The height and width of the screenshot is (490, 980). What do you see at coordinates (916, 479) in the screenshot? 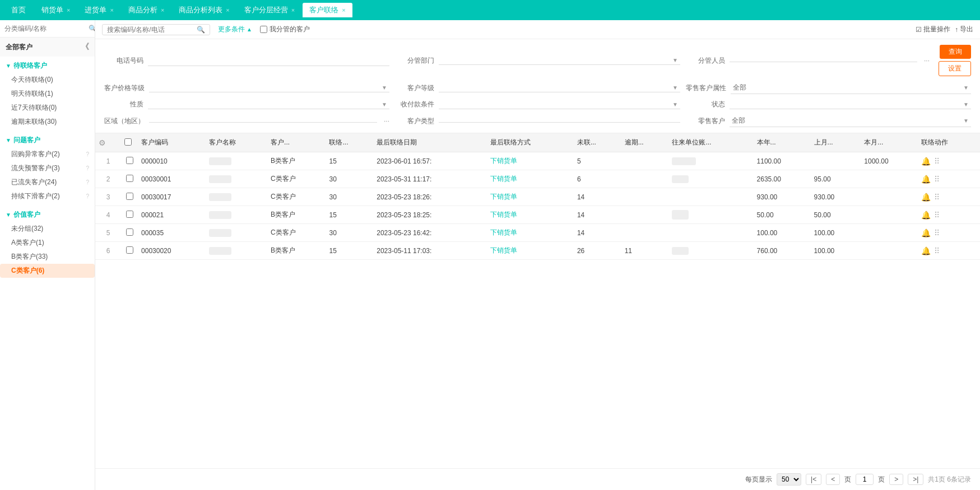
I see `last-page-button: >|` at bounding box center [916, 479].